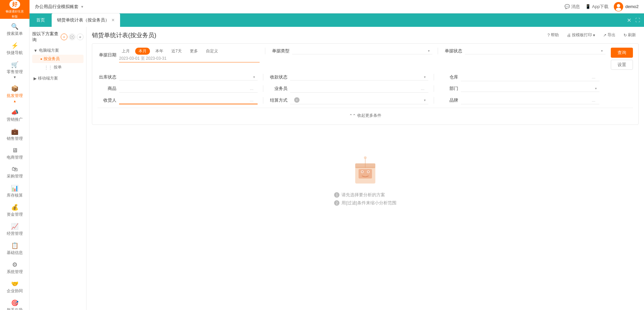  Describe the element at coordinates (15, 9) in the screenshot. I see `app-logo: 好 畅捷通好生意 标版` at that location.